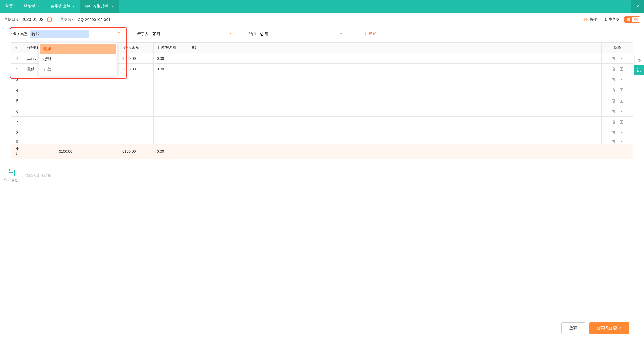 The height and width of the screenshot is (337, 644). I want to click on gear-header, so click(17, 48).